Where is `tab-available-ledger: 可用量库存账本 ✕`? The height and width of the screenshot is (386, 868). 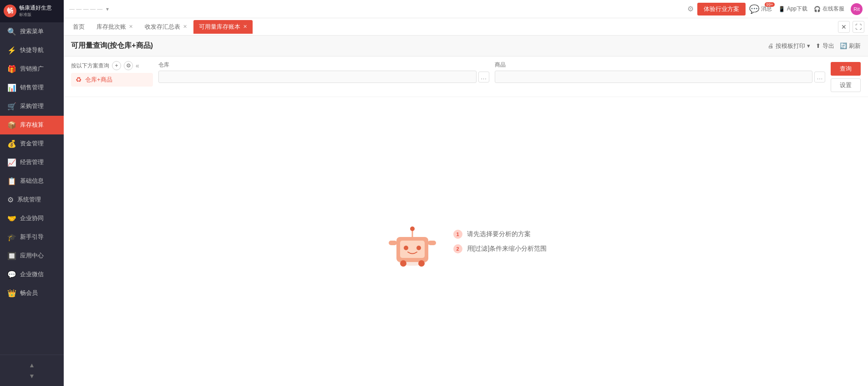 tab-available-ledger: 可用量库存账本 ✕ is located at coordinates (223, 27).